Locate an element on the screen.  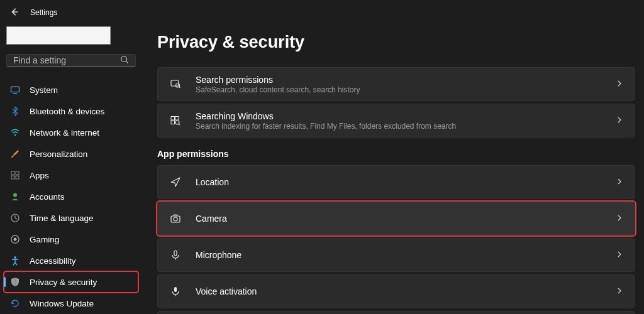
shield-icon is located at coordinates (15, 282).